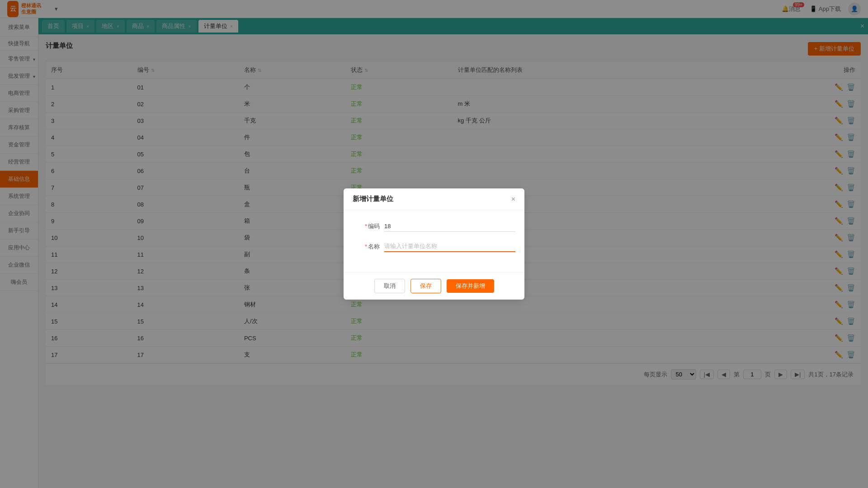 The image size is (868, 488). I want to click on modal-title: 新增计量单位, so click(373, 199).